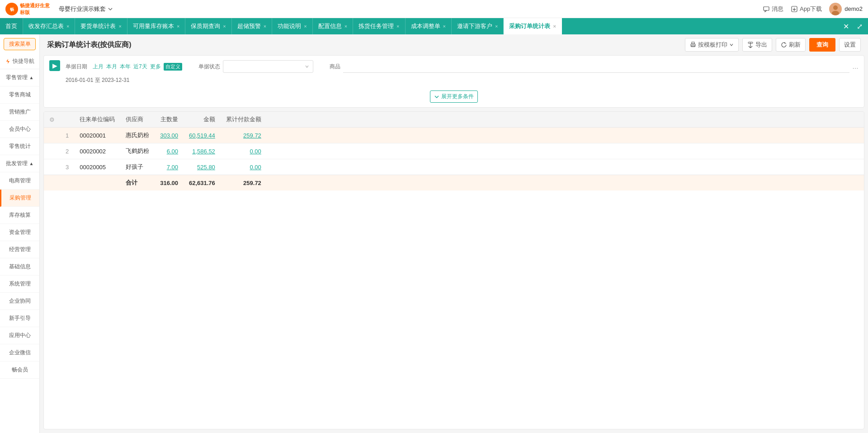 Image resolution: width=868 pixels, height=433 pixels. Describe the element at coordinates (859, 26) in the screenshot. I see `maximize-button: ⤢` at that location.